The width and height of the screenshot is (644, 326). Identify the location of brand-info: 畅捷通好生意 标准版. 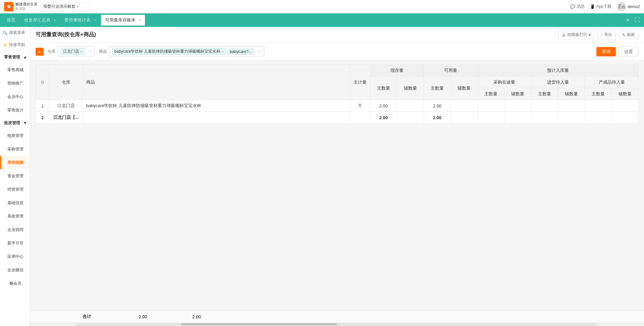
(26, 7).